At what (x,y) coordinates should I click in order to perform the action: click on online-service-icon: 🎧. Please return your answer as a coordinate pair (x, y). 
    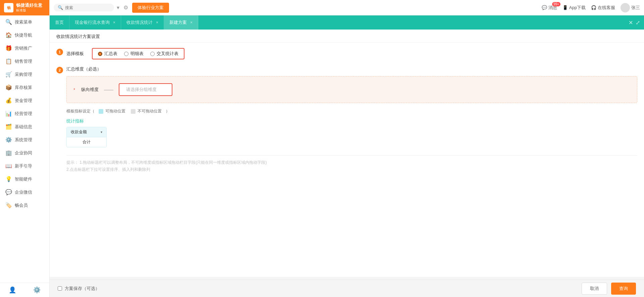
    Looking at the image, I should click on (594, 7).